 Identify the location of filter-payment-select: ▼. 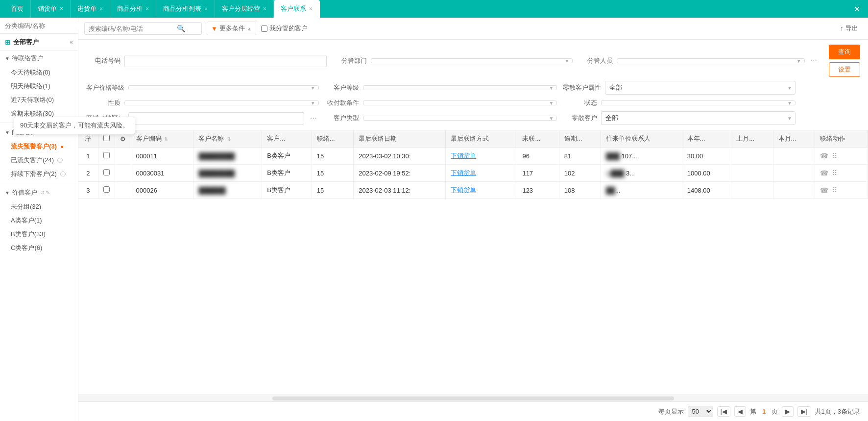
(460, 103).